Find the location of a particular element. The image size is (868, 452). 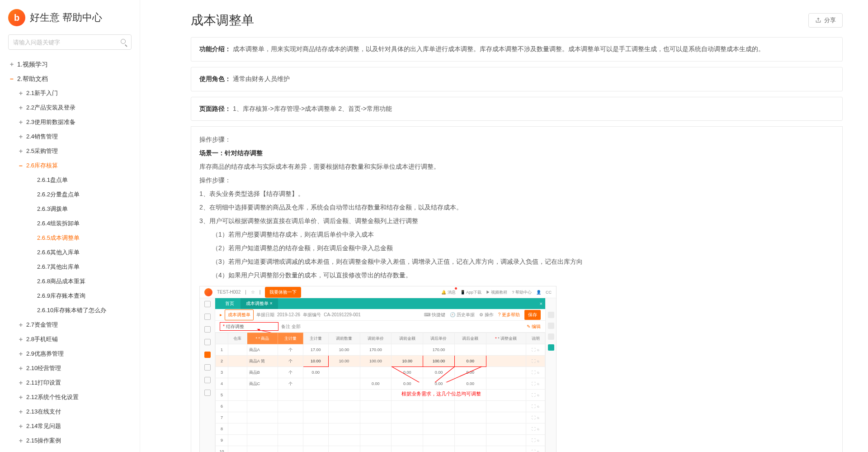

step-3a: （1）若用户想要调整结存成本，则在调后单价中录入成本 is located at coordinates (517, 234).